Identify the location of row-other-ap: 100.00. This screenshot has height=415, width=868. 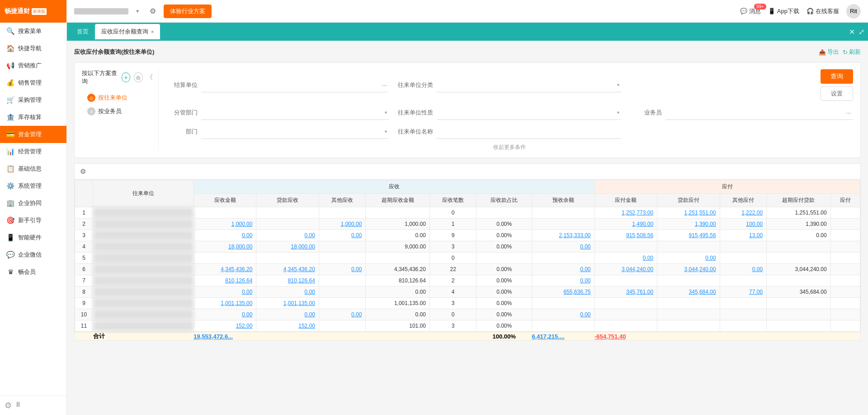
(743, 224).